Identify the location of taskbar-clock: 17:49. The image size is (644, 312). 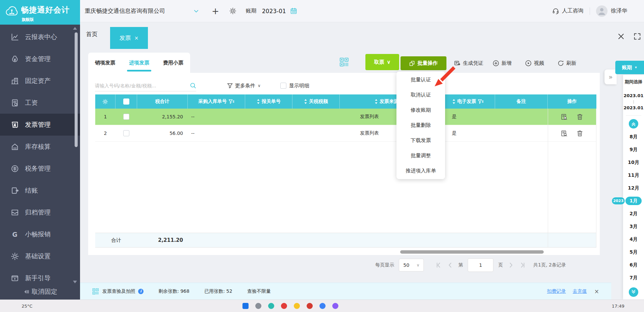
(618, 306).